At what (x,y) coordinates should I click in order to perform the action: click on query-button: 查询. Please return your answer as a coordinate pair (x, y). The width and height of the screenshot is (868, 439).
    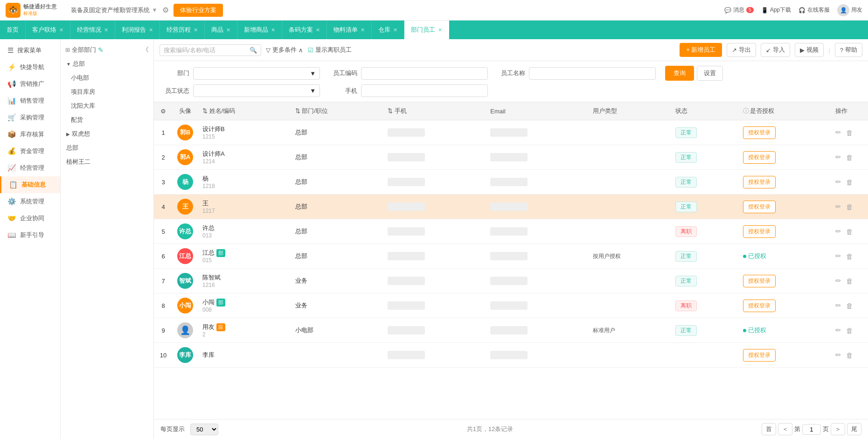
    Looking at the image, I should click on (680, 73).